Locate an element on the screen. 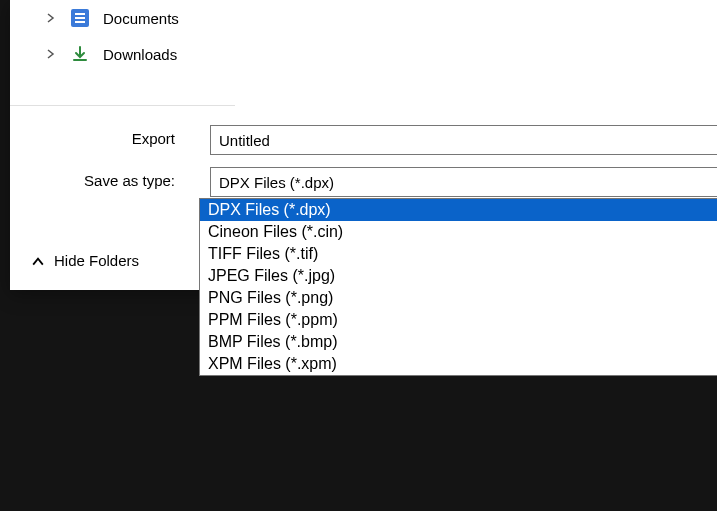  save-as-type-label: Save as type: is located at coordinates (98, 180).